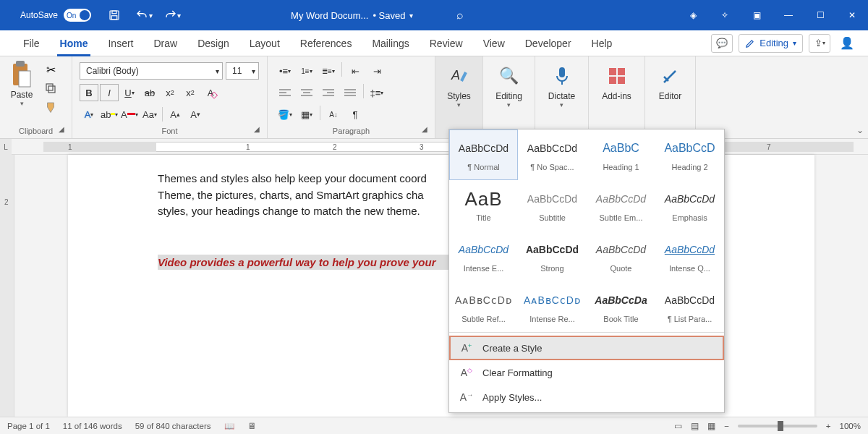 The height and width of the screenshot is (434, 868). I want to click on strikethrough-button: ab, so click(150, 93).